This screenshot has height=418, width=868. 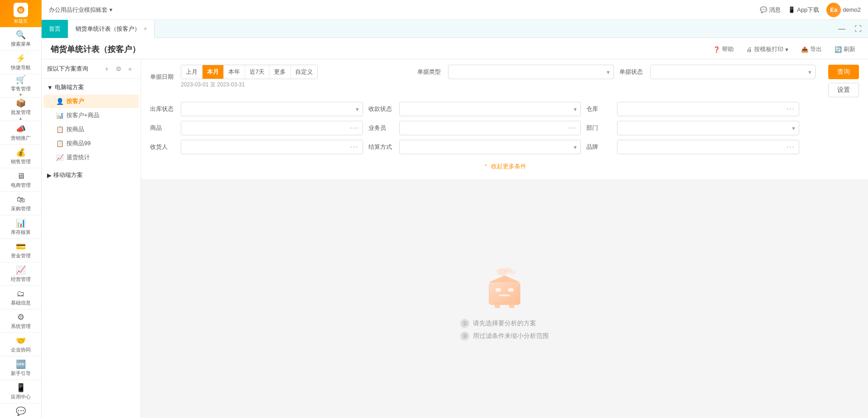 What do you see at coordinates (79, 143) in the screenshot?
I see `tree-item-goods99-label: 按商品99` at bounding box center [79, 143].